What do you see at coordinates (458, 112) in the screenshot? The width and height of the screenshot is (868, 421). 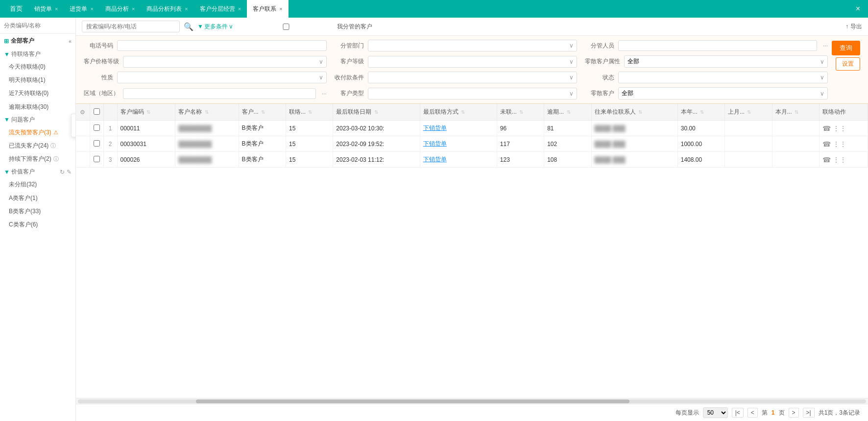 I see `last-method-column-header: 最后联络方式 ⇅` at bounding box center [458, 112].